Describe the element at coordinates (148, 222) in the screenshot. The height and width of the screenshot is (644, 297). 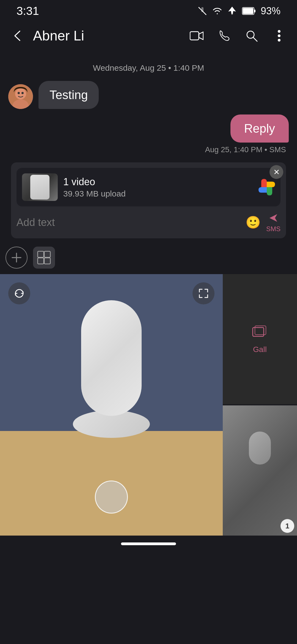
I see `input-row: 🙂 SMS` at that location.